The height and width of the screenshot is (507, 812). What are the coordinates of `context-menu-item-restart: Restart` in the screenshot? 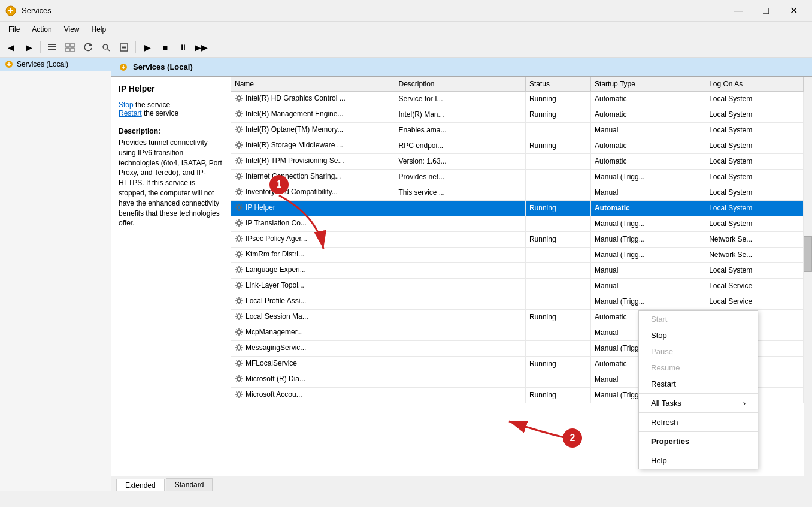 It's located at (698, 384).